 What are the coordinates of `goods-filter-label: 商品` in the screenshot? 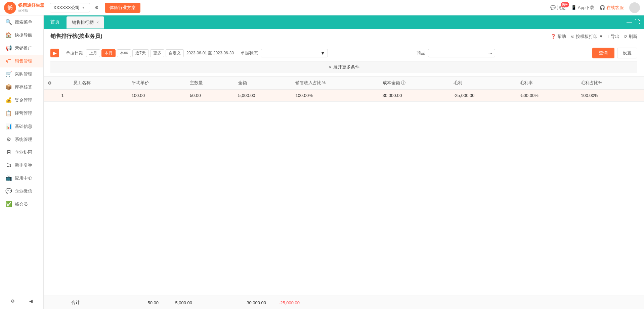 It's located at (421, 53).